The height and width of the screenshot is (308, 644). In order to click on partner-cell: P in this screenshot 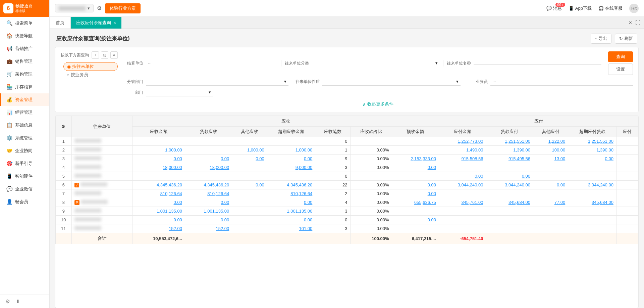, I will do `click(102, 203)`.